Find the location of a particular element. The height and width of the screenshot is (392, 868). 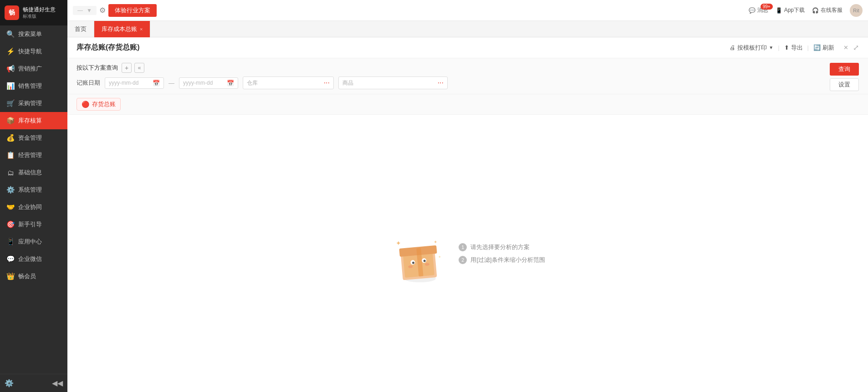

logo-icon: 畅 is located at coordinates (12, 13).